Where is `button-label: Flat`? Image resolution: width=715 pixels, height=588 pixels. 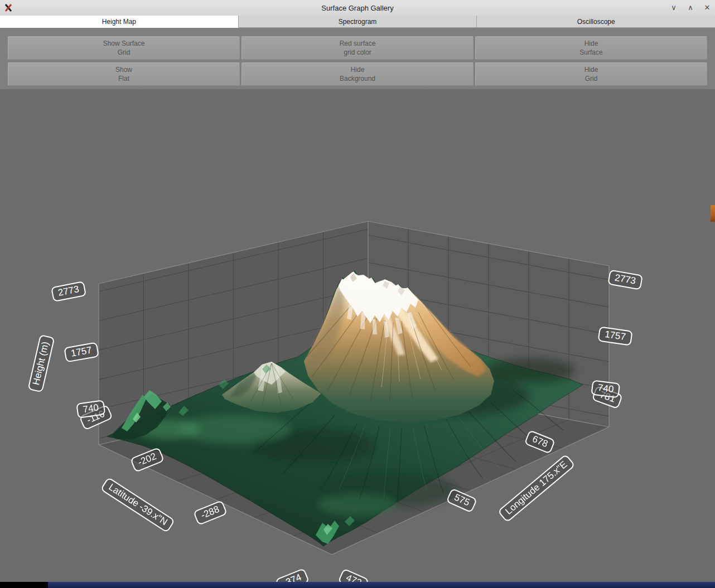 button-label: Flat is located at coordinates (124, 79).